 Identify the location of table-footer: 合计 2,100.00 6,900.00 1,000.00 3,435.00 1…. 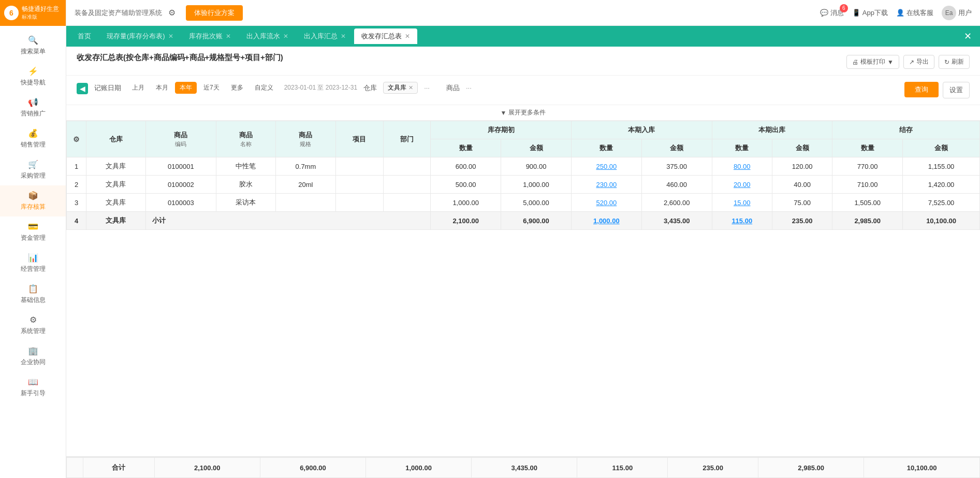
(523, 467).